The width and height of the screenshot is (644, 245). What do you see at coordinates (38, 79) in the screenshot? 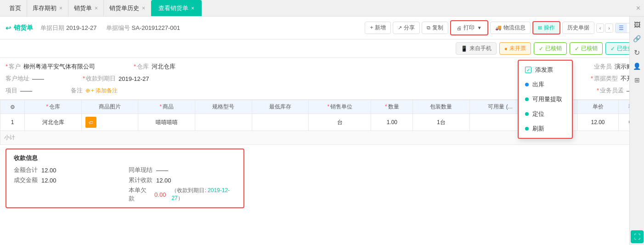
I see `address-value: ——` at bounding box center [38, 79].